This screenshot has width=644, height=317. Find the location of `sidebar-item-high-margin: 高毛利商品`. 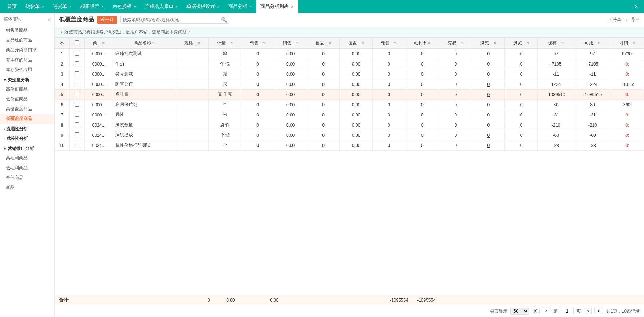

sidebar-item-high-margin: 高毛利商品 is located at coordinates (27, 158).